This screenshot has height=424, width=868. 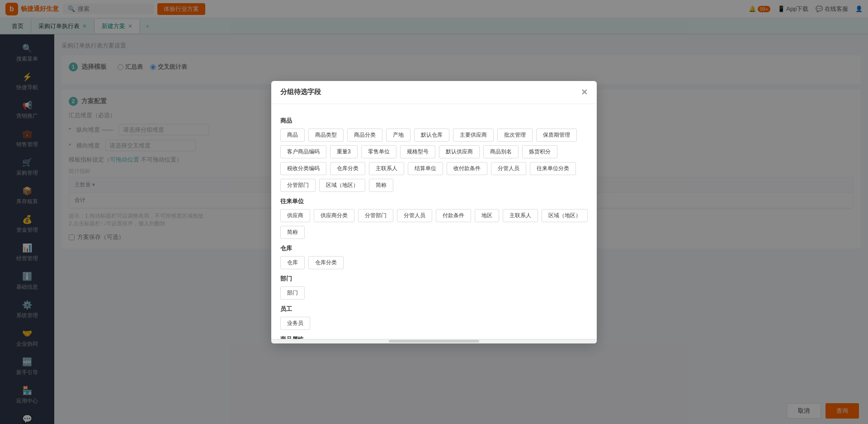 I want to click on field-tag-product: 商品, so click(x=292, y=135).